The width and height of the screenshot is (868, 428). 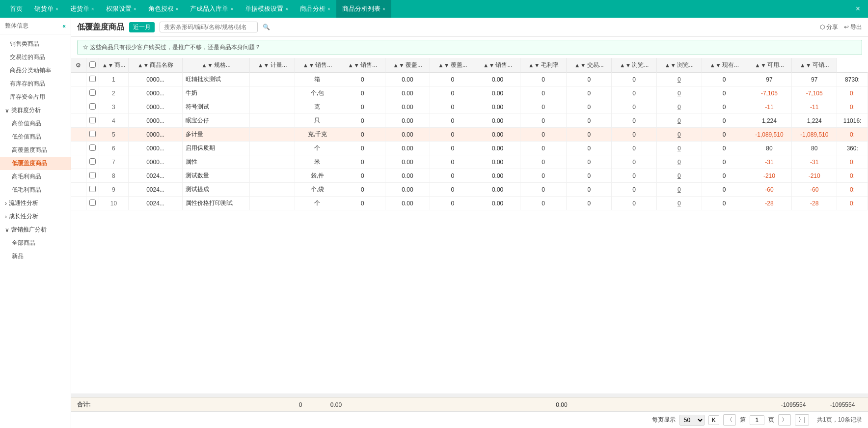 What do you see at coordinates (35, 97) in the screenshot?
I see `sidebar-item-stock-capital: 库存资金占用` at bounding box center [35, 97].